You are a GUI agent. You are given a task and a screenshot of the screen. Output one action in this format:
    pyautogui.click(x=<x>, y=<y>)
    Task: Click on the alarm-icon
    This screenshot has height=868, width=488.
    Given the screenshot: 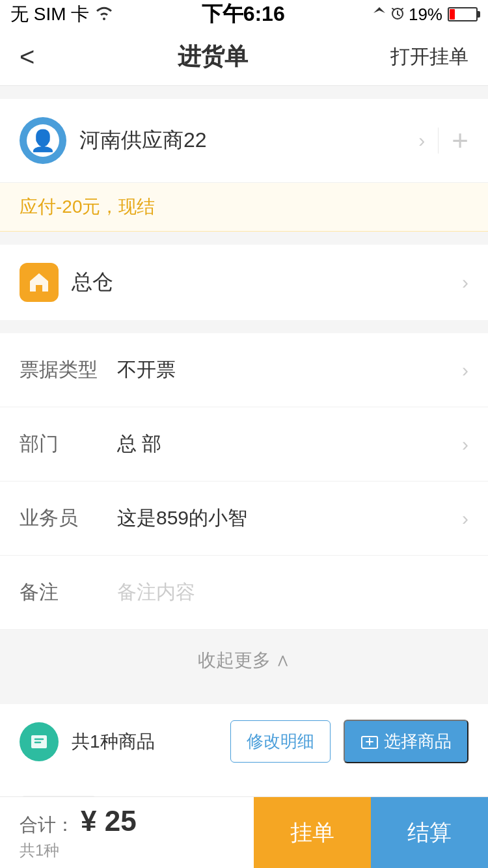 What is the action you would take?
    pyautogui.click(x=398, y=14)
    